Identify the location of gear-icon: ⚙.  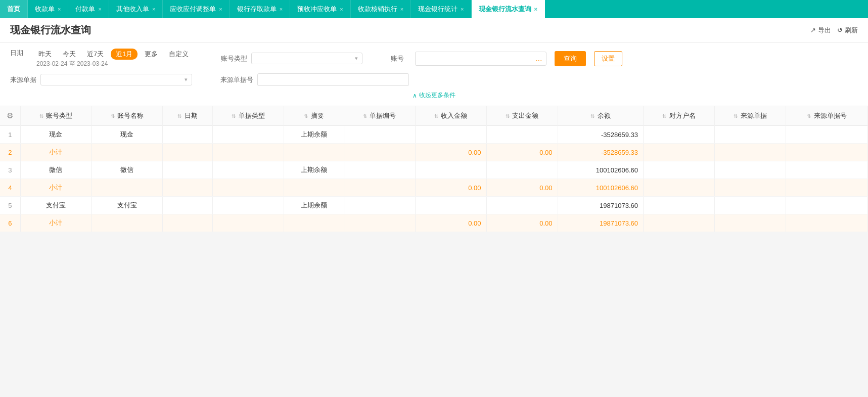
(10, 115).